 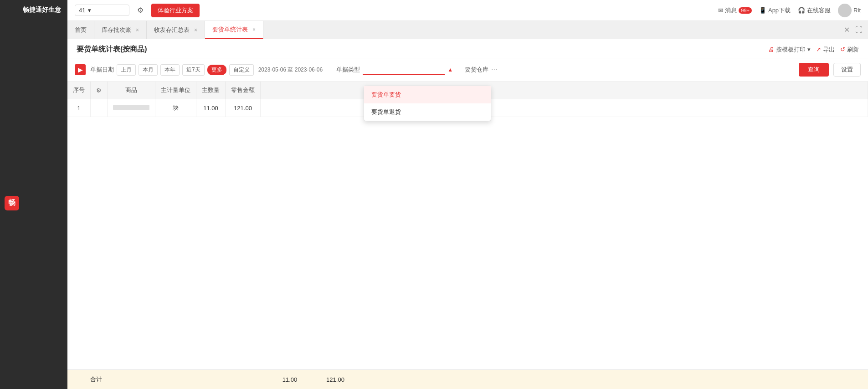 I want to click on cell-product, so click(x=131, y=108).